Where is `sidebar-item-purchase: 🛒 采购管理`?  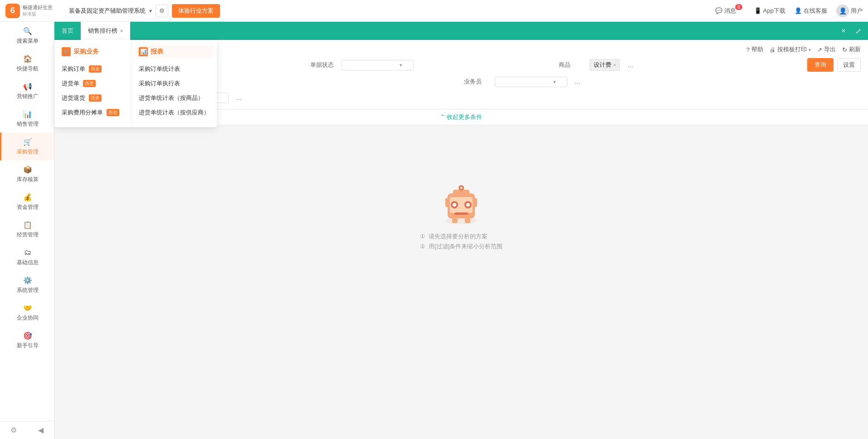 sidebar-item-purchase: 🛒 采购管理 is located at coordinates (27, 146).